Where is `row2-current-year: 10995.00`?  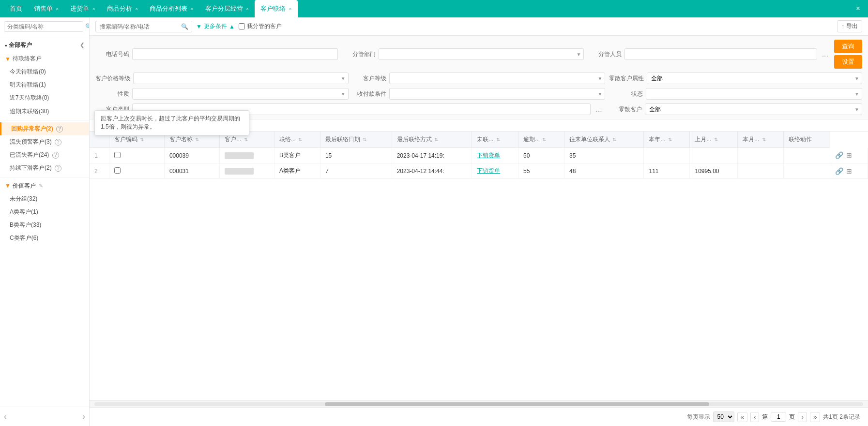
row2-current-year: 10995.00 is located at coordinates (714, 171).